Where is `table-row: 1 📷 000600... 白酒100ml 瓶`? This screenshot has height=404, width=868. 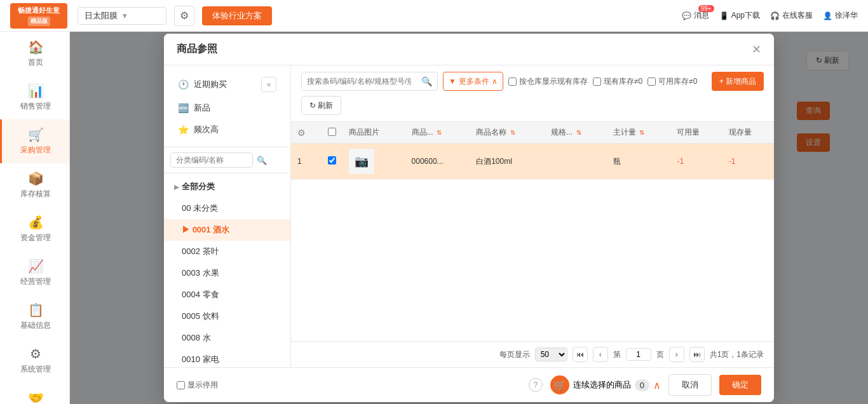
table-row: 1 📷 000600... 白酒100ml 瓶 is located at coordinates (532, 161).